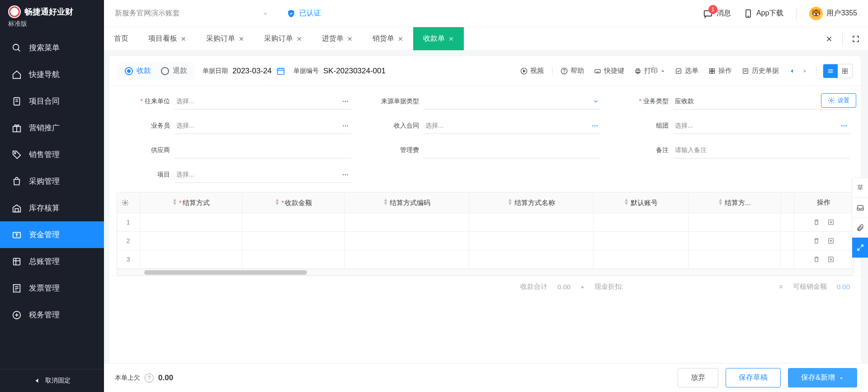 This screenshot has width=868, height=392. What do you see at coordinates (860, 188) in the screenshot?
I see `rail-draft: 草` at bounding box center [860, 188].